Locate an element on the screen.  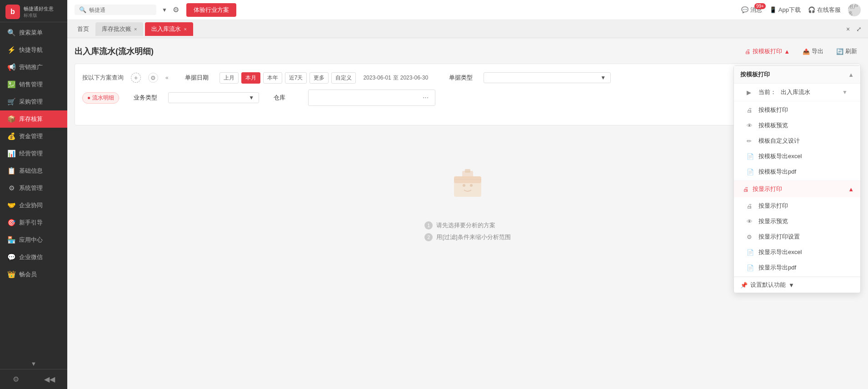
empty-illustration is located at coordinates (468, 185).